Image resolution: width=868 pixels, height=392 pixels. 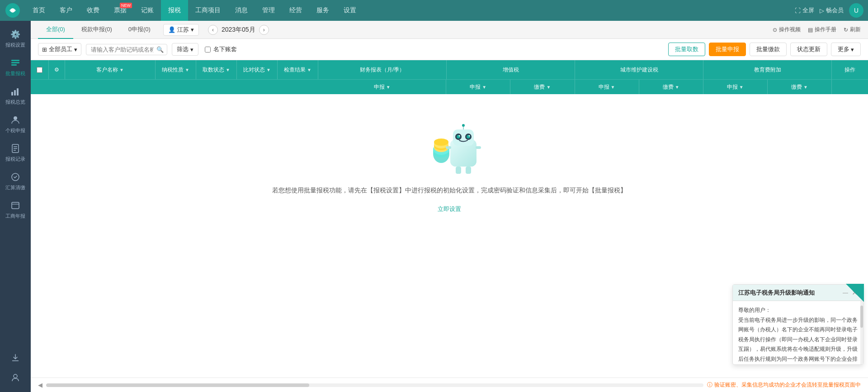 What do you see at coordinates (15, 153) in the screenshot?
I see `sidebar-item-tax-record: 报税记录` at bounding box center [15, 153].